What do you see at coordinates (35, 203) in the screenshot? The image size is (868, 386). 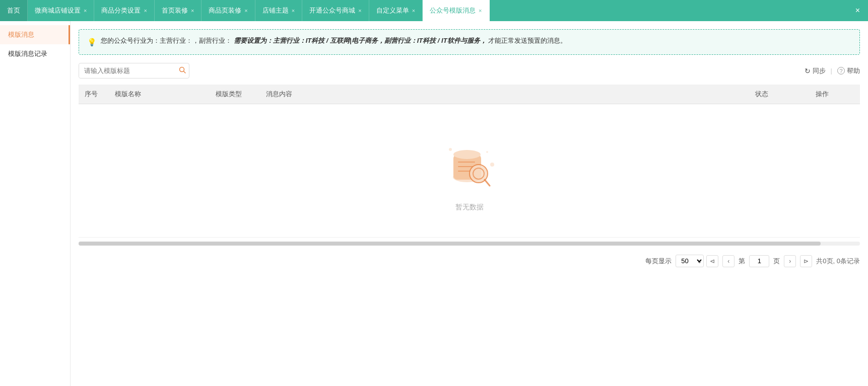 I see `sidebar: 模版消息 模版消息记录` at bounding box center [35, 203].